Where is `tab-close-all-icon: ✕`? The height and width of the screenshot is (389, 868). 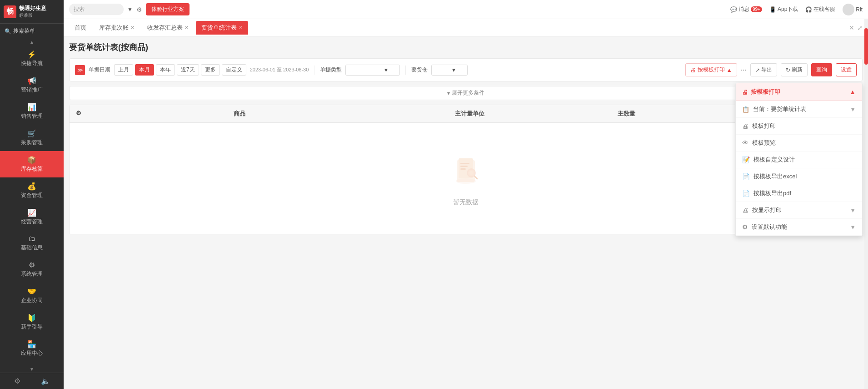
tab-close-all-icon: ✕ is located at coordinates (852, 28).